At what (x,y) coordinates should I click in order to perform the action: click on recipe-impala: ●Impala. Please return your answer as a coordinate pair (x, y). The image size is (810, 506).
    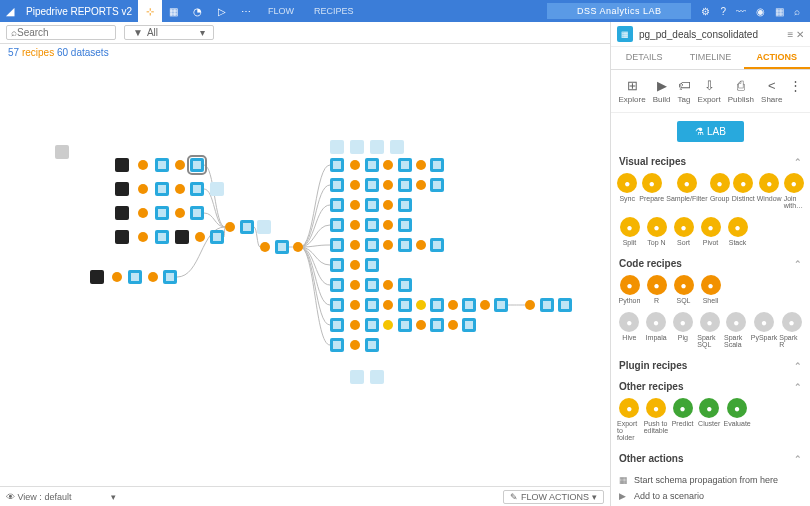
    Looking at the image, I should click on (656, 330).